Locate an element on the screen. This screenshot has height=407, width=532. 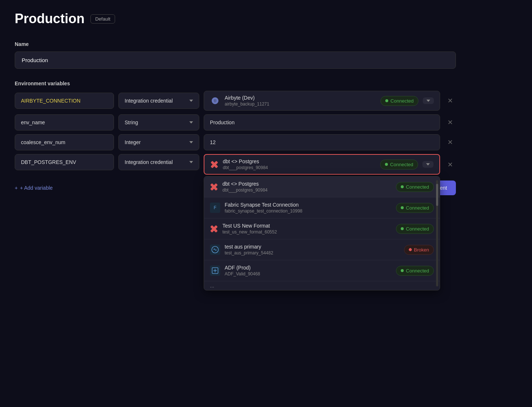
dbt-icon-selected is located at coordinates (214, 164).